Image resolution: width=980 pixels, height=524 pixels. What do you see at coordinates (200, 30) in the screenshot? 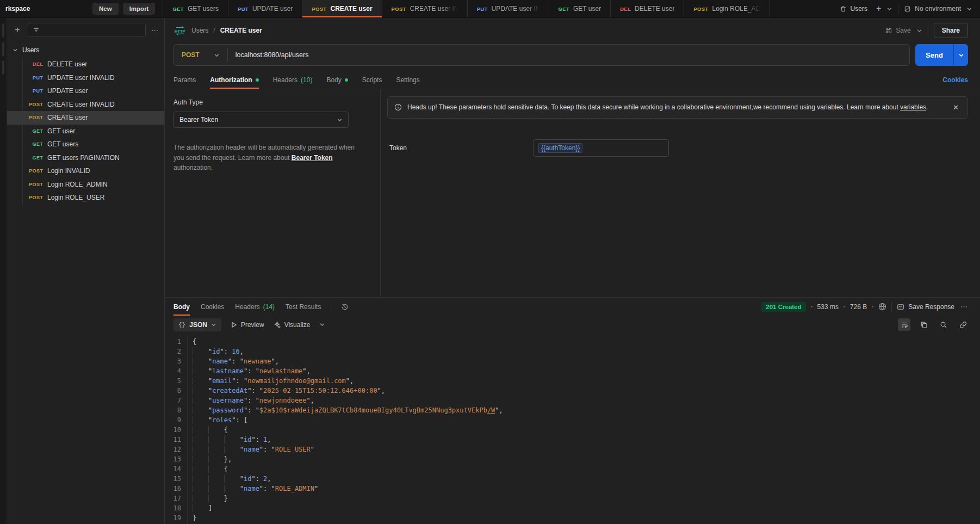
I see `breadcrumb-collection: Users` at bounding box center [200, 30].